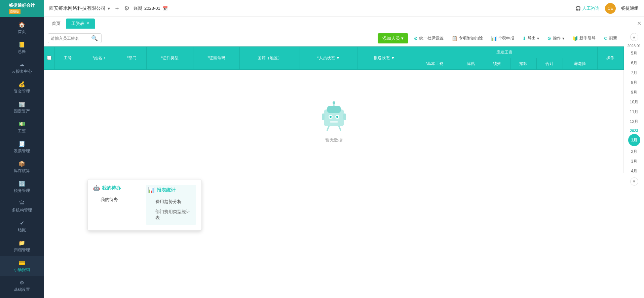 The width and height of the screenshot is (644, 298). Describe the element at coordinates (634, 83) in the screenshot. I see `timeline-month-8: 8月` at that location.